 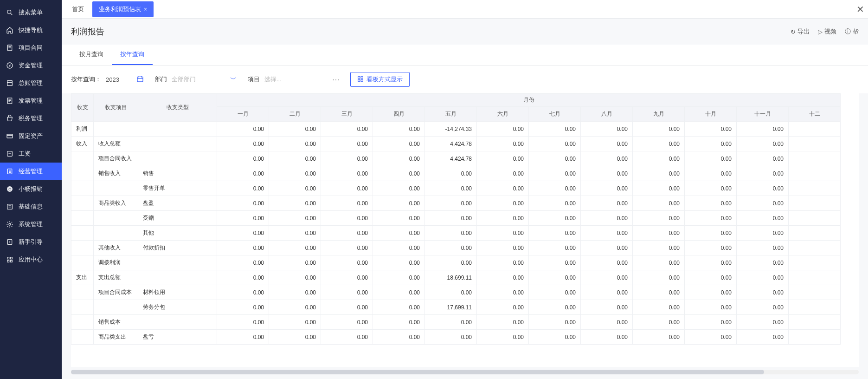 I want to click on sidebar-item-10: C小畅报销, so click(x=31, y=189).